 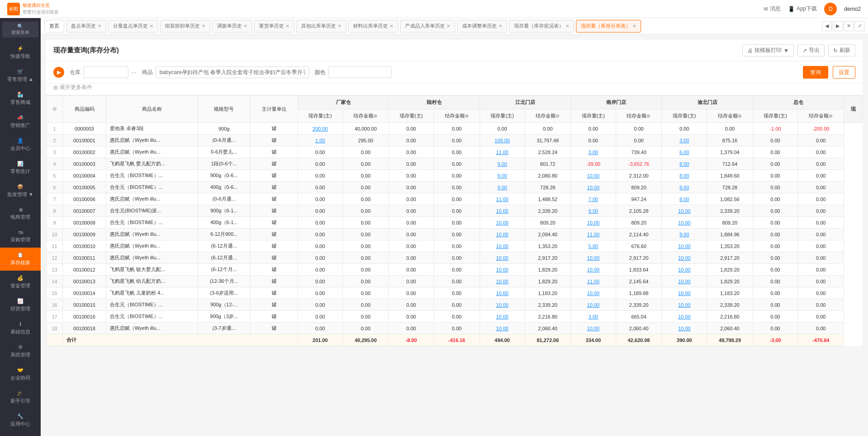 What do you see at coordinates (20, 168) in the screenshot?
I see `sidebar-item-lingshoutongji: 📊 零售统计` at bounding box center [20, 168].